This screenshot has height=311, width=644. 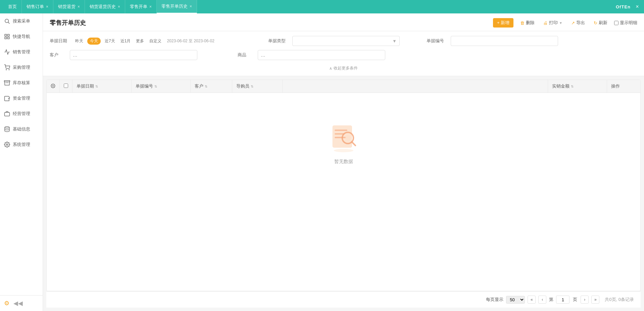 What do you see at coordinates (150, 7) in the screenshot?
I see `tab-close-retail-open: ×` at bounding box center [150, 7].